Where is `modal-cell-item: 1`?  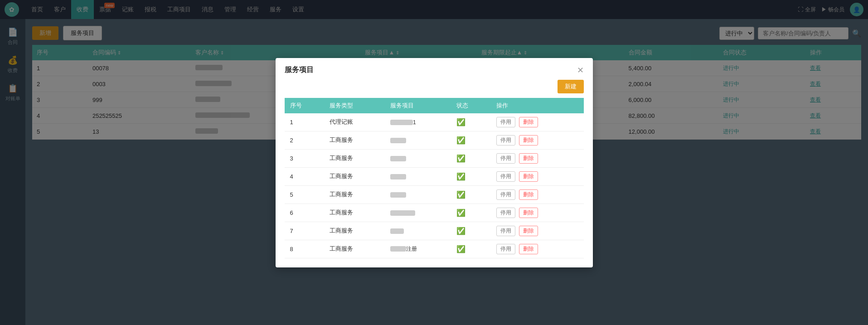
modal-cell-item: 1 is located at coordinates (418, 122).